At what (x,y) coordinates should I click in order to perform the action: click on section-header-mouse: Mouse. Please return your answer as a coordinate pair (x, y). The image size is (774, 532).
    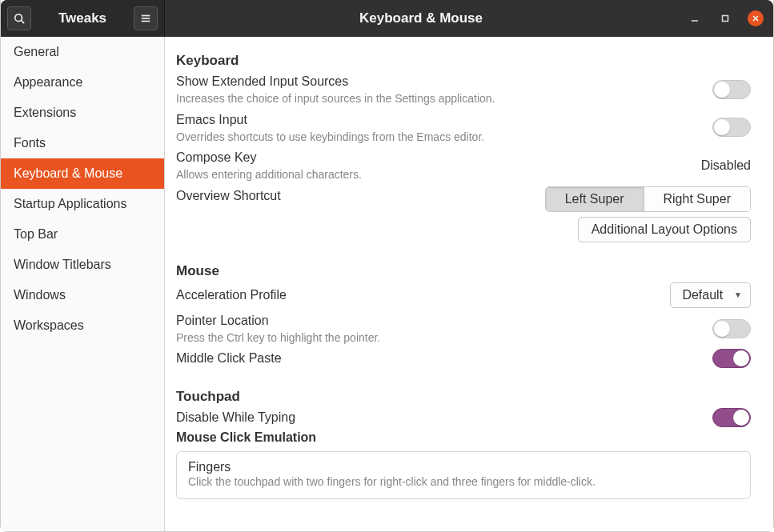
    Looking at the image, I should click on (463, 271).